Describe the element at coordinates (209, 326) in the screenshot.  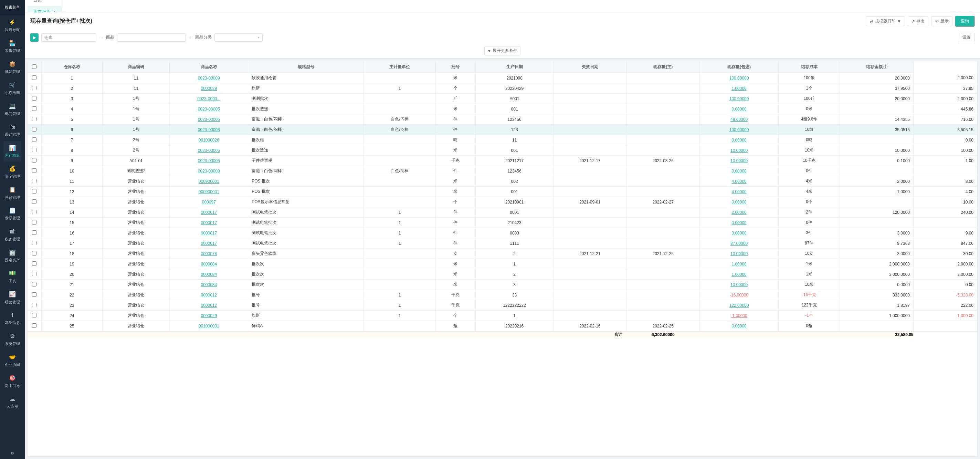
I see `link-cell: 001000031` at that location.